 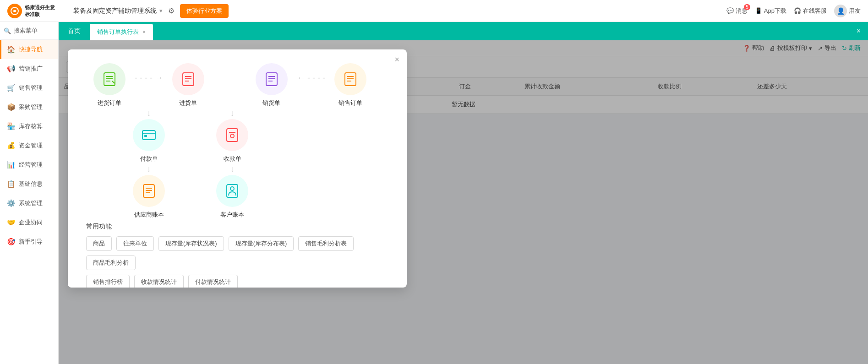 What do you see at coordinates (11, 107) in the screenshot?
I see `purchase-icon: 📦` at bounding box center [11, 107].